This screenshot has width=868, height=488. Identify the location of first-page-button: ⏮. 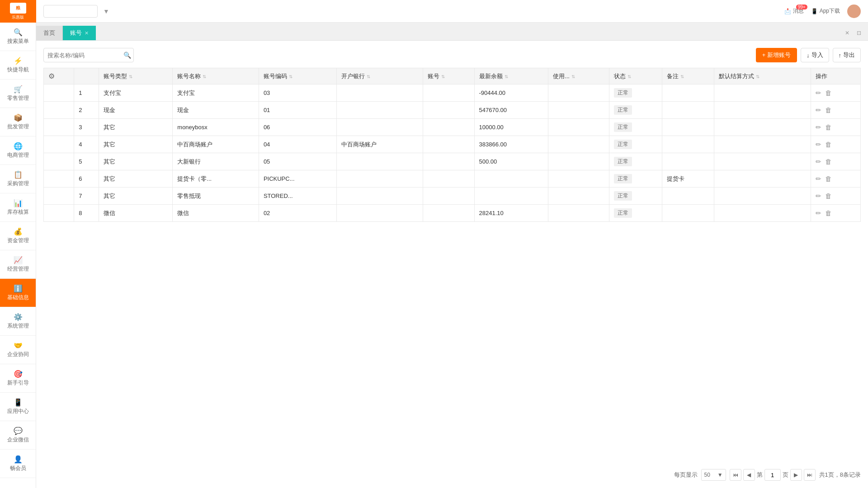
(736, 475).